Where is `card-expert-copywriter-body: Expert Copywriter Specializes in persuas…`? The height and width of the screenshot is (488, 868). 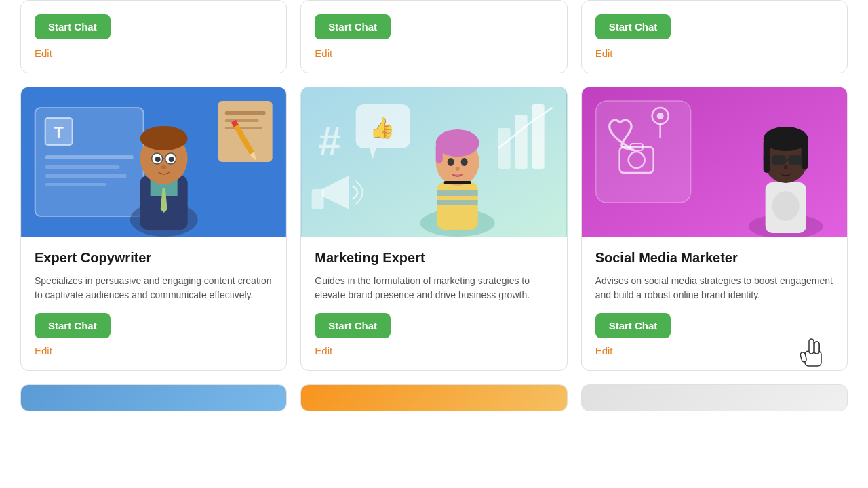 card-expert-copywriter-body: Expert Copywriter Specializes in persuas… is located at coordinates (153, 304).